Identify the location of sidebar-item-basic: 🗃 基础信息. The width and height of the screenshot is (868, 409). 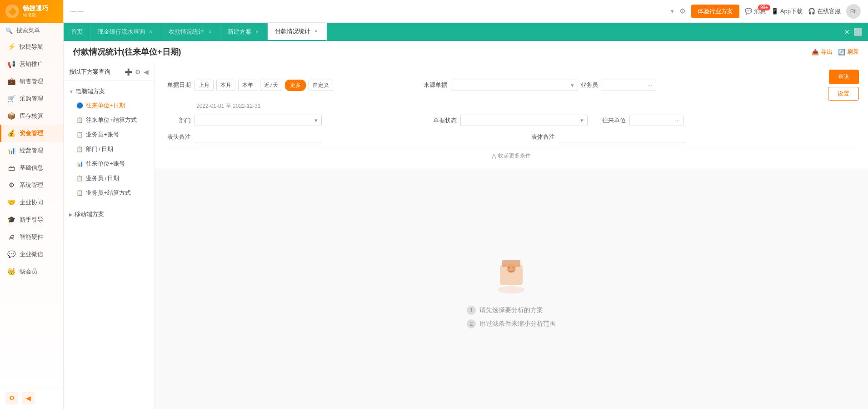
(32, 168).